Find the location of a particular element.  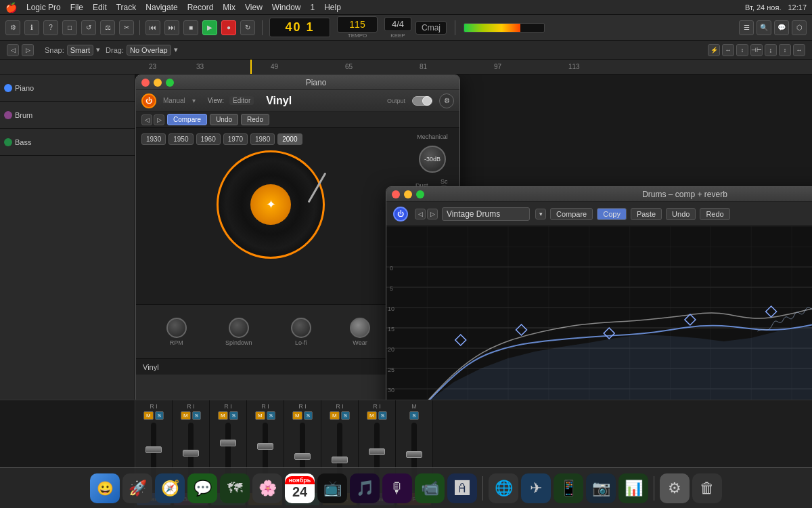

knob-spindown-dial is located at coordinates (239, 328).